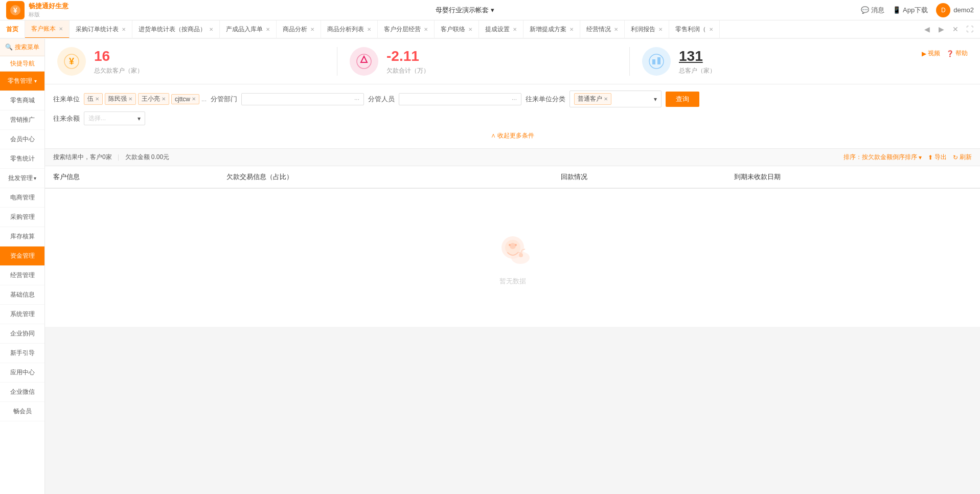 This screenshot has height=494, width=980. Describe the element at coordinates (460, 99) in the screenshot. I see `person-filter-input: ···` at that location.